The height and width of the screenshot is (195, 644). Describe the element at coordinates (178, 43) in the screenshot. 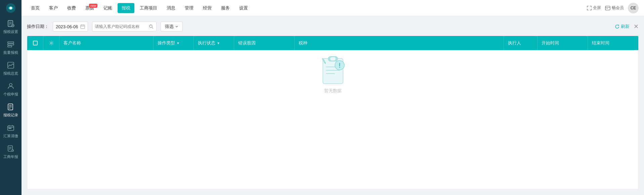

I see `sort-icon-op-type: ▼` at that location.